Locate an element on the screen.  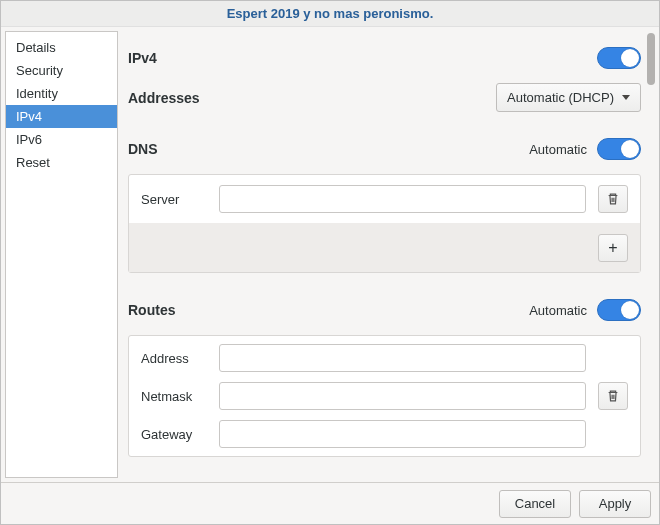
sidebar-item-details: Details is located at coordinates (62, 48).